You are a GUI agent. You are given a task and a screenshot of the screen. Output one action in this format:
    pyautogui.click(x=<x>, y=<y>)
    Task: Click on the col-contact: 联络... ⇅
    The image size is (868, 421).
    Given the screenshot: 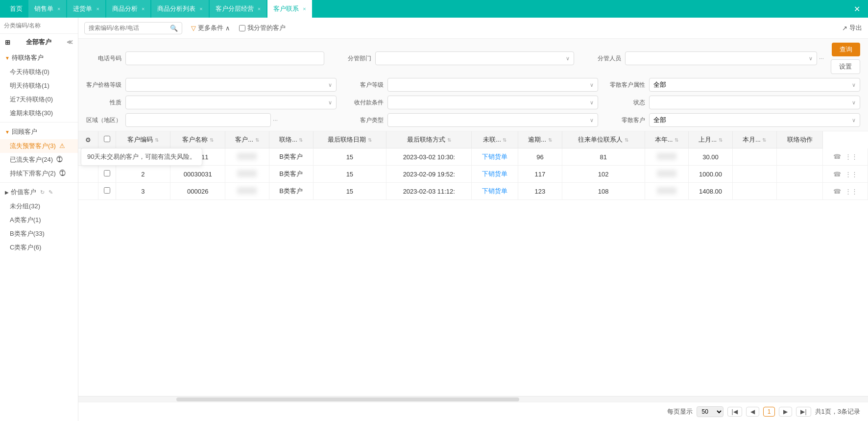 What is the action you would take?
    pyautogui.click(x=291, y=140)
    